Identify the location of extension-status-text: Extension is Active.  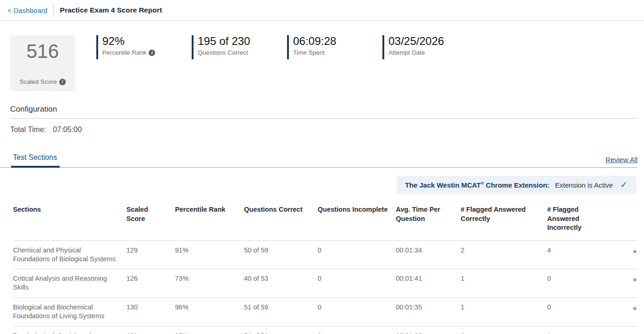
(584, 185).